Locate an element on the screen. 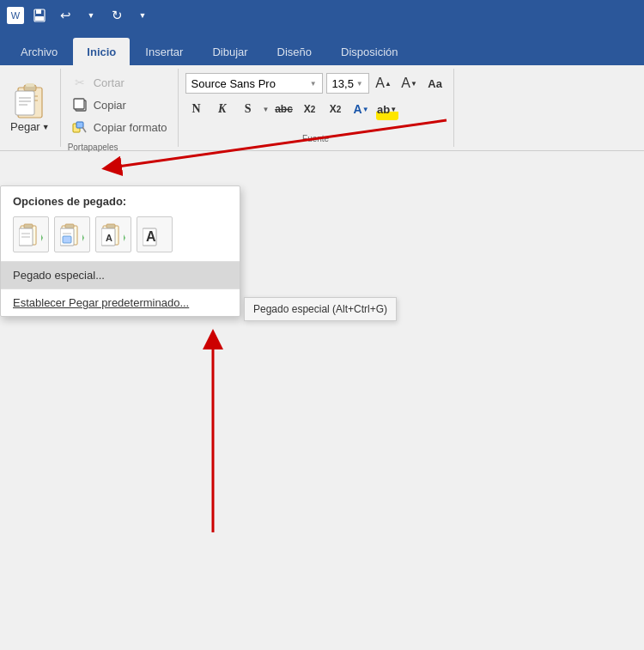 The height and width of the screenshot is (650, 644). clipboard-group: ✂ Cortar Copiar is located at coordinates (120, 108).